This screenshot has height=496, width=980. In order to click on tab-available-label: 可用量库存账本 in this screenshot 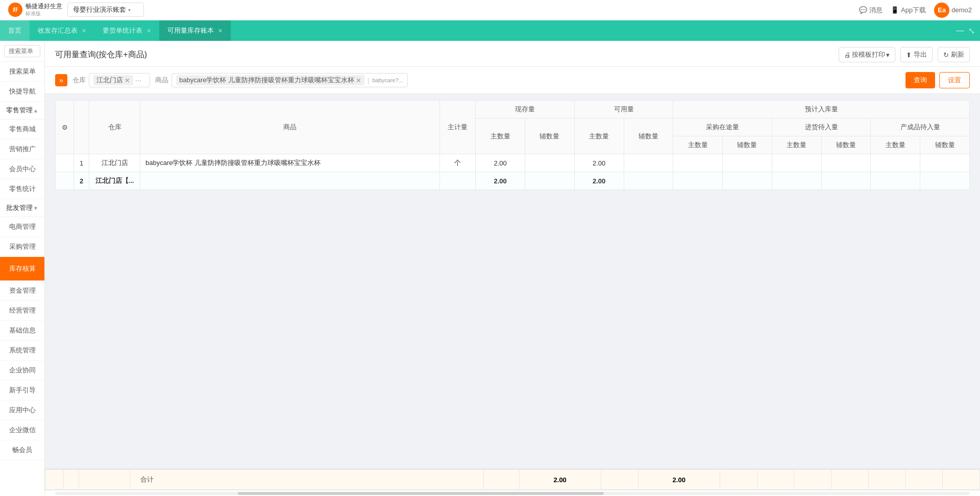, I will do `click(191, 31)`.